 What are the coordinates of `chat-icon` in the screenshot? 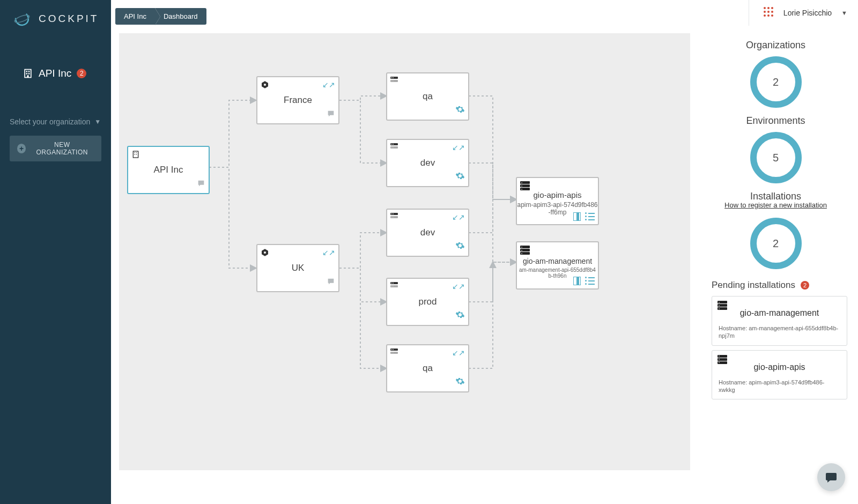 It's located at (831, 477).